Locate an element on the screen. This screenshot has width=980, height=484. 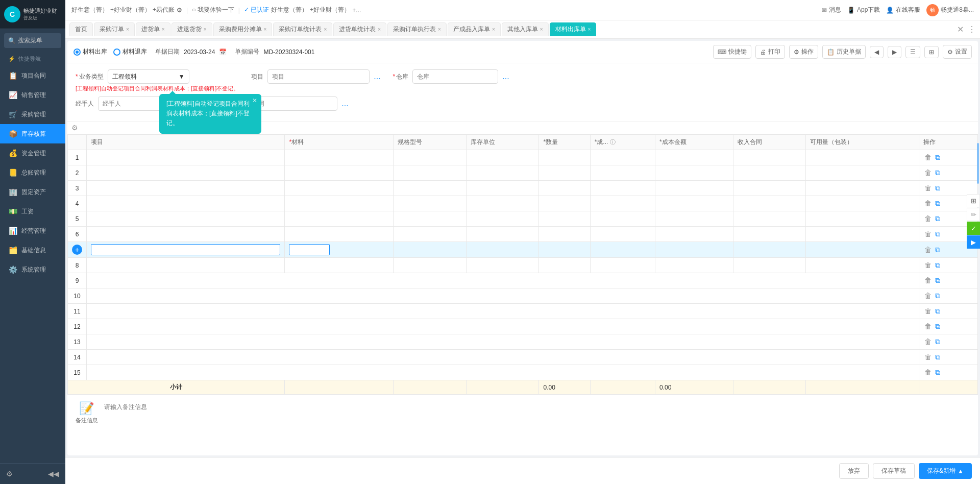
row-8-project is located at coordinates (186, 265).